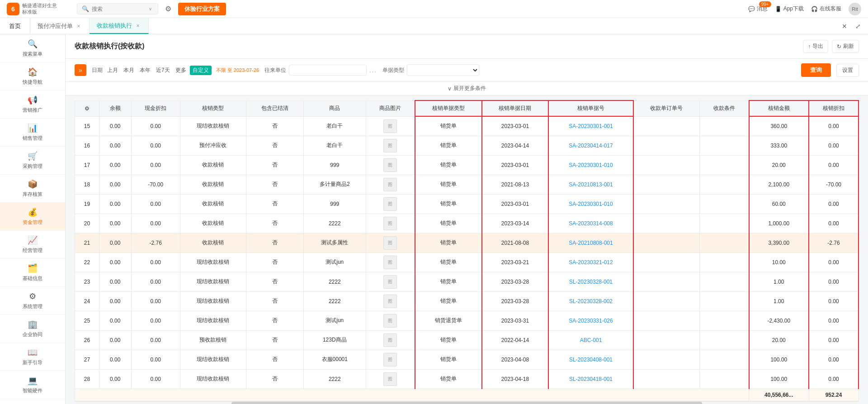 The image size is (868, 404). What do you see at coordinates (590, 146) in the screenshot?
I see `cell-bill-no: SA-20230414-017` at bounding box center [590, 146].